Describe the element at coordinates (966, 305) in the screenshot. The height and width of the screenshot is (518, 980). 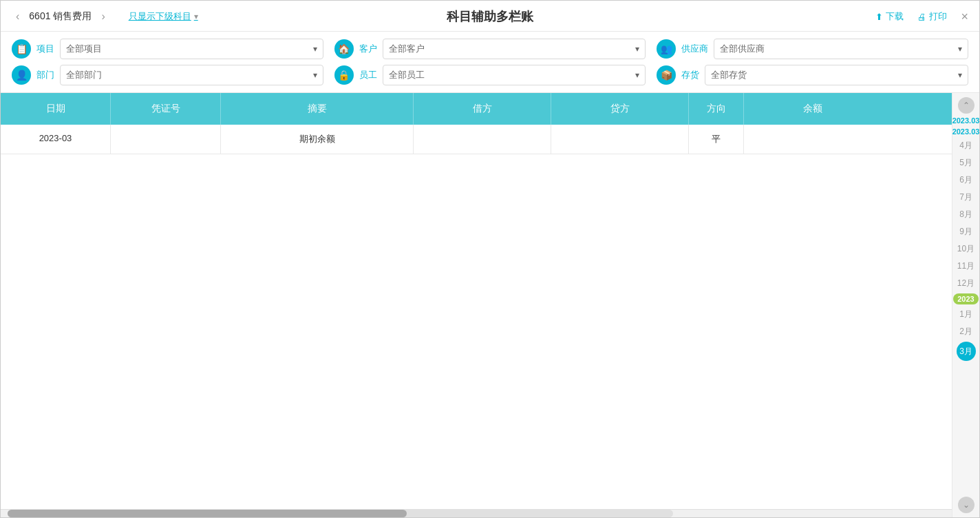
I see `month-navigator: ⌃ 2023.03 2023.03 4月 5月 6月 7月 8月 9月 10月 …` at that location.